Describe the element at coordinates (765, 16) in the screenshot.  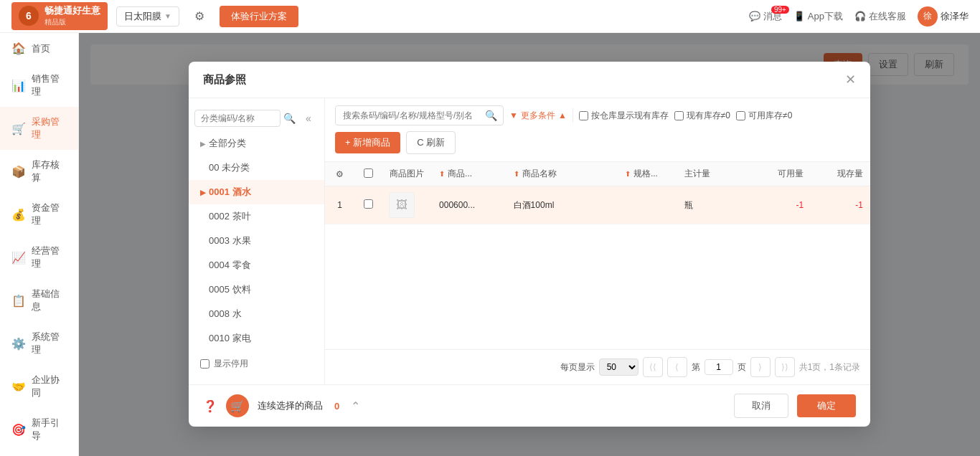
I see `messages-button: 💬 消息 99+` at that location.